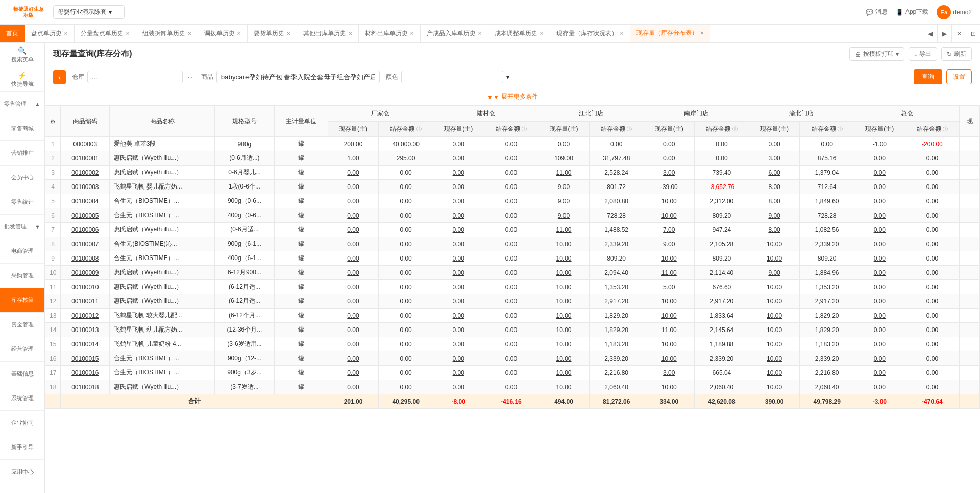 The image size is (980, 493). What do you see at coordinates (928, 77) in the screenshot?
I see `query-btn: 查询` at bounding box center [928, 77].